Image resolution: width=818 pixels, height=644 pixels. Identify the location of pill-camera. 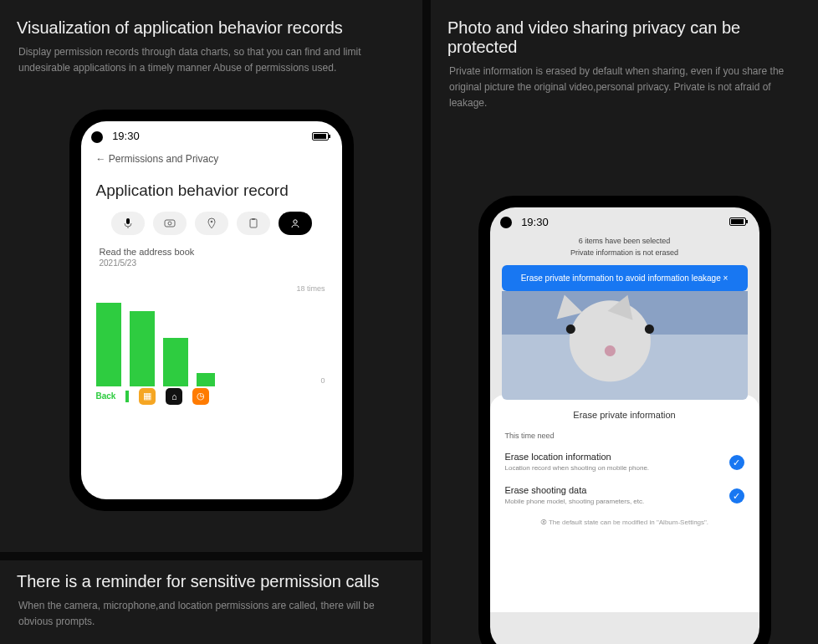
(170, 223).